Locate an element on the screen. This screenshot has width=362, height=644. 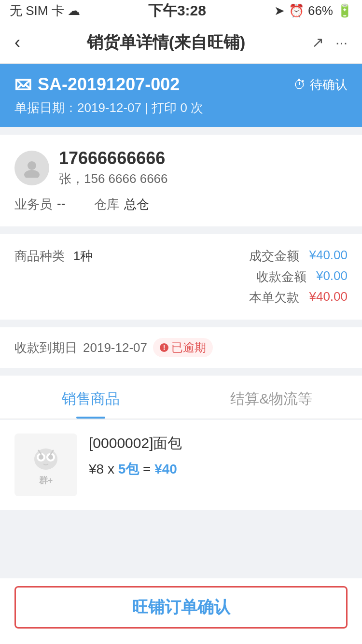
nav-actions: ↗ ··· is located at coordinates (330, 42).